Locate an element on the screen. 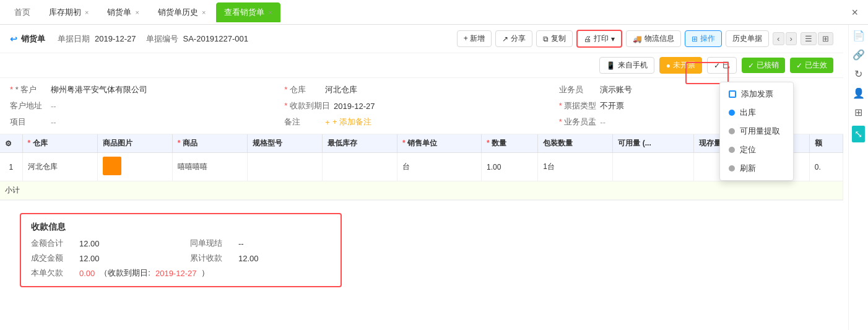 The width and height of the screenshot is (868, 330). row-pack-qty: 1台 is located at coordinates (576, 167).